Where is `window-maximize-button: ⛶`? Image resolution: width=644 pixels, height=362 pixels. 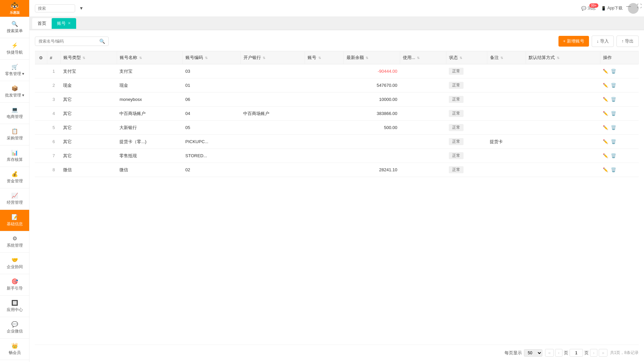
window-maximize-button: ⛶ is located at coordinates (639, 6).